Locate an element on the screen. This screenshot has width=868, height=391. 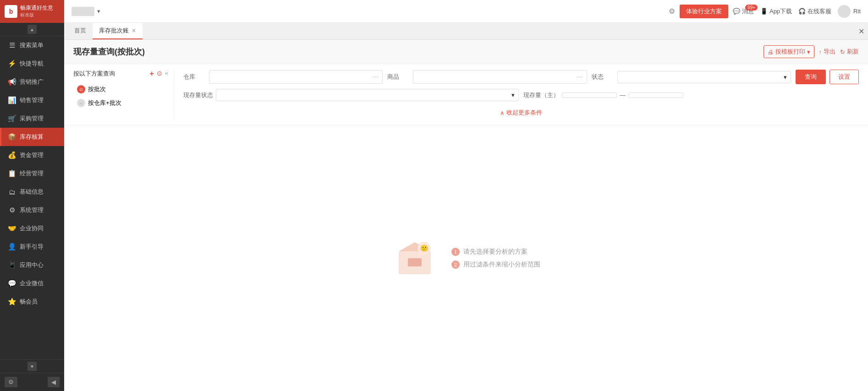
quantity-label: 现存量（主） is located at coordinates (541, 95).